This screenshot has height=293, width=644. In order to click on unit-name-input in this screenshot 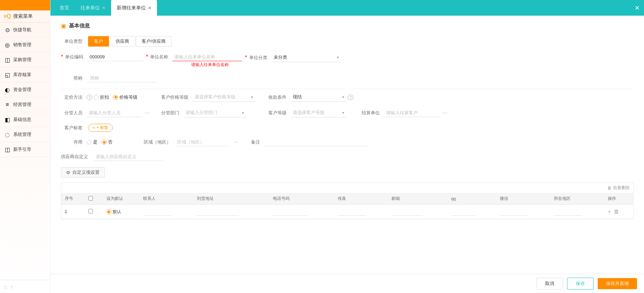, I will do `click(207, 57)`.